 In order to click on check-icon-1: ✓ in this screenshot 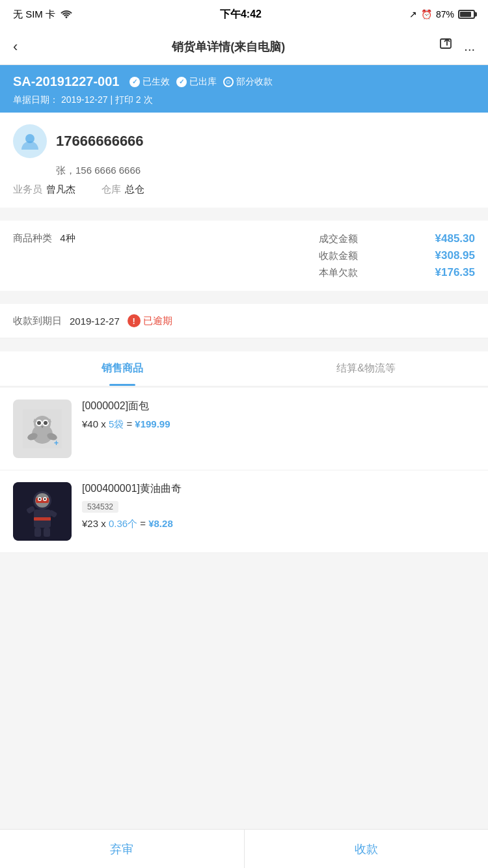, I will do `click(135, 82)`.